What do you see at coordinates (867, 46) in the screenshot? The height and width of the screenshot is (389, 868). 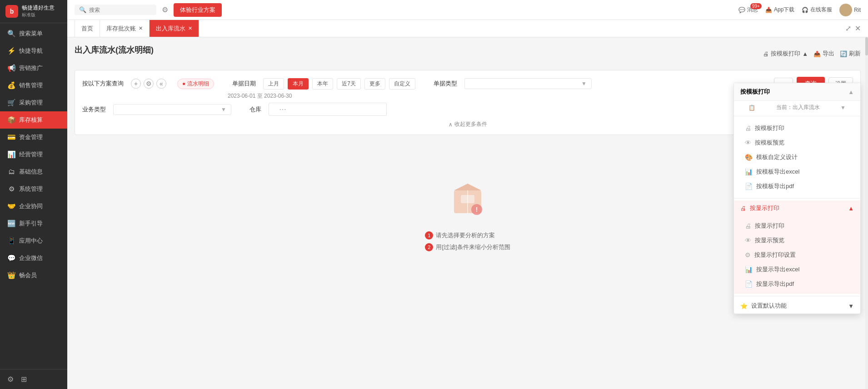 I see `scrollbar-thumb` at bounding box center [867, 46].